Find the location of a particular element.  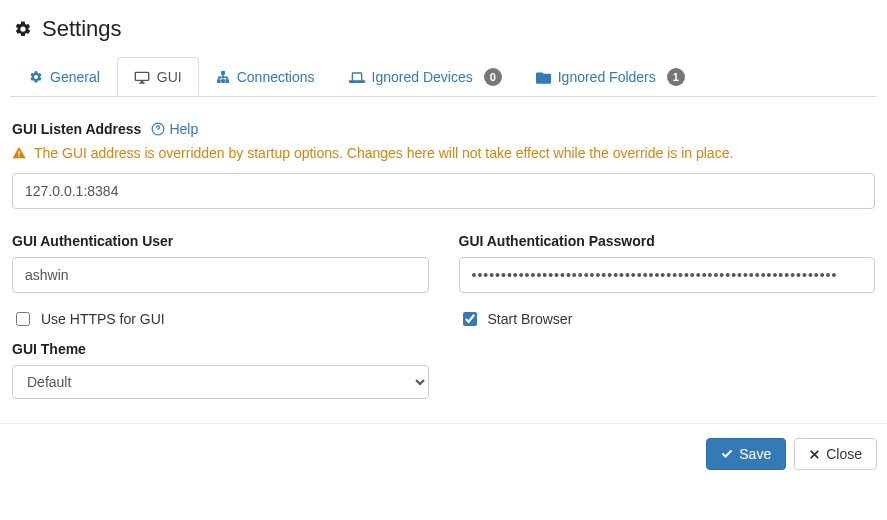

theme-label: GUI Theme is located at coordinates (220, 349).